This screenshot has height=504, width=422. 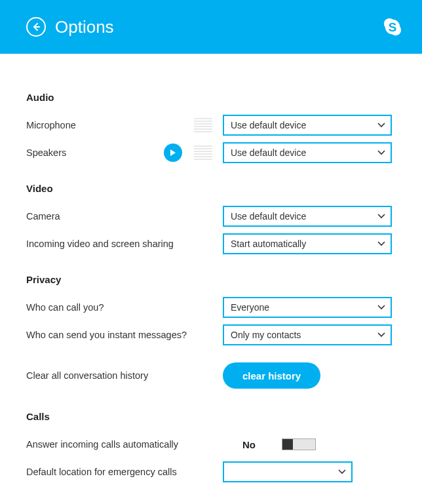 I want to click on play-icon, so click(x=173, y=153).